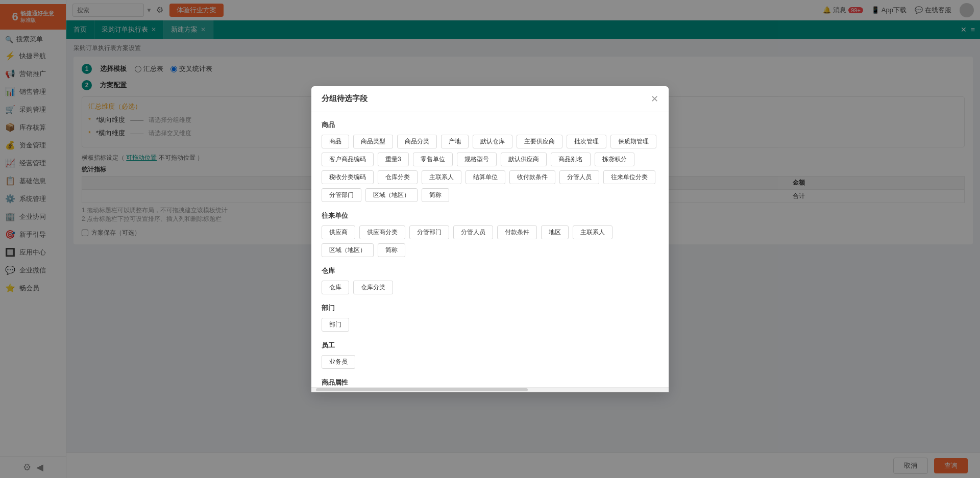  I want to click on section-partner-title: 往来单位, so click(490, 216).